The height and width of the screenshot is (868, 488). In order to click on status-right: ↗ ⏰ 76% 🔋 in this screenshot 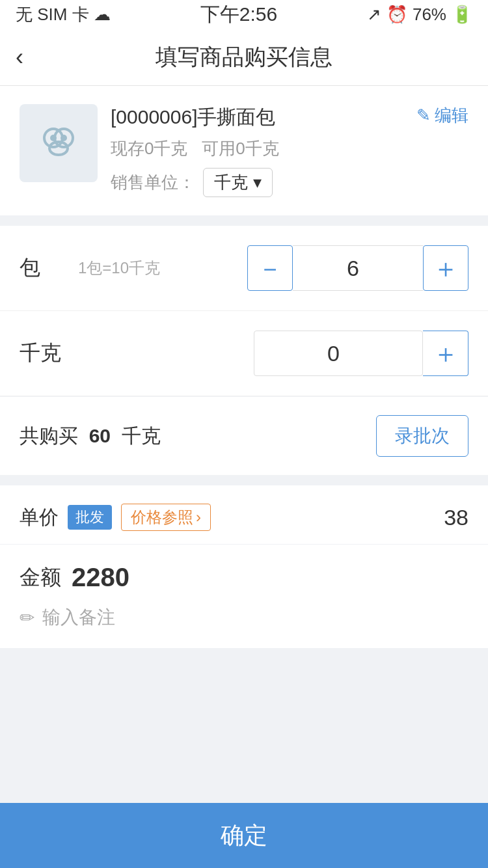, I will do `click(420, 14)`.